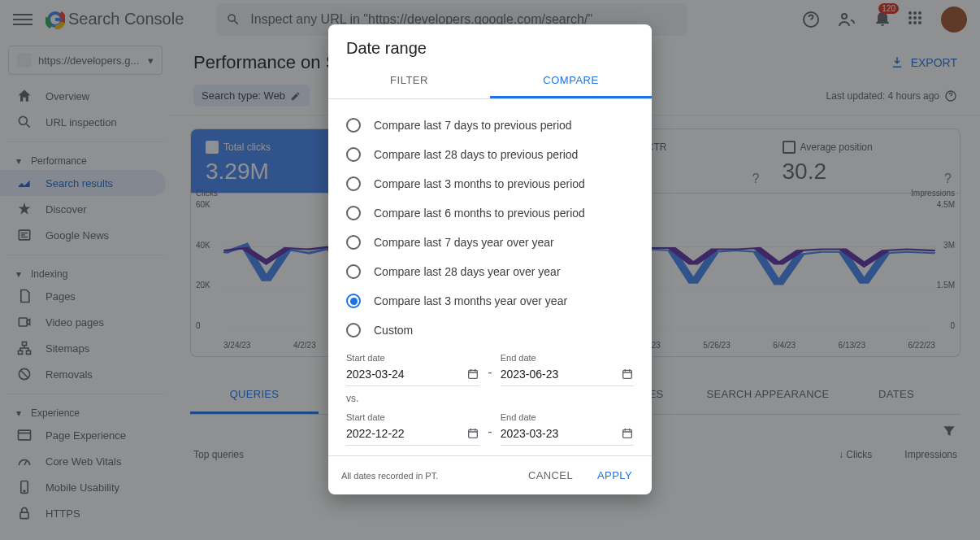  What do you see at coordinates (490, 301) in the screenshot?
I see `compare-option-6: Compare last 3 months year over year` at bounding box center [490, 301].